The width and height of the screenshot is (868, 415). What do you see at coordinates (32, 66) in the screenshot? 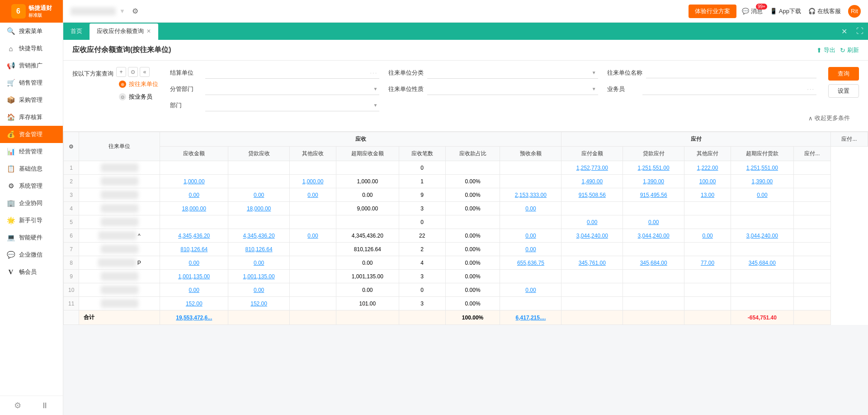
I see `sidebar-item-marketing: 📢 营销推广` at bounding box center [32, 66].